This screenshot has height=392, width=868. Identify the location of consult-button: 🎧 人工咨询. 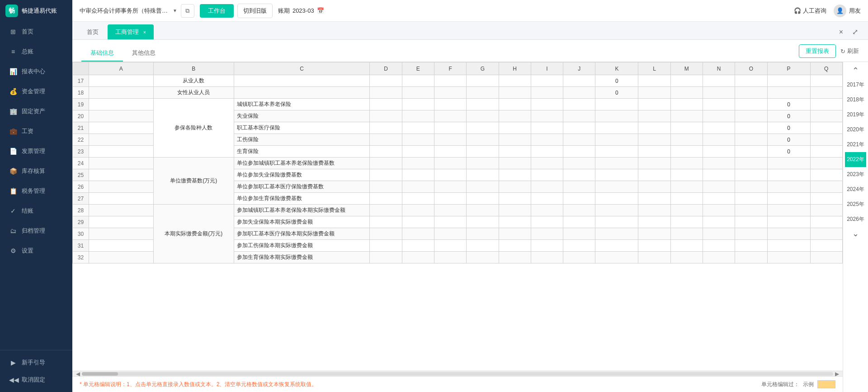
(810, 11).